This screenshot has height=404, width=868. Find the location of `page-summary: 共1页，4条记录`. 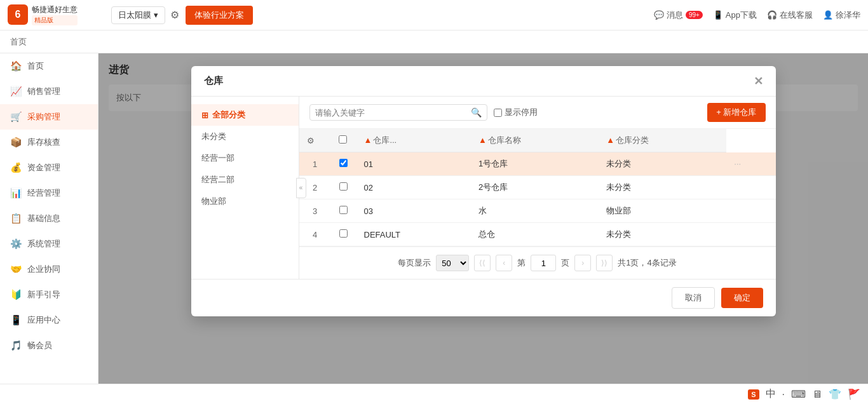

page-summary: 共1页，4条记录 is located at coordinates (647, 263).